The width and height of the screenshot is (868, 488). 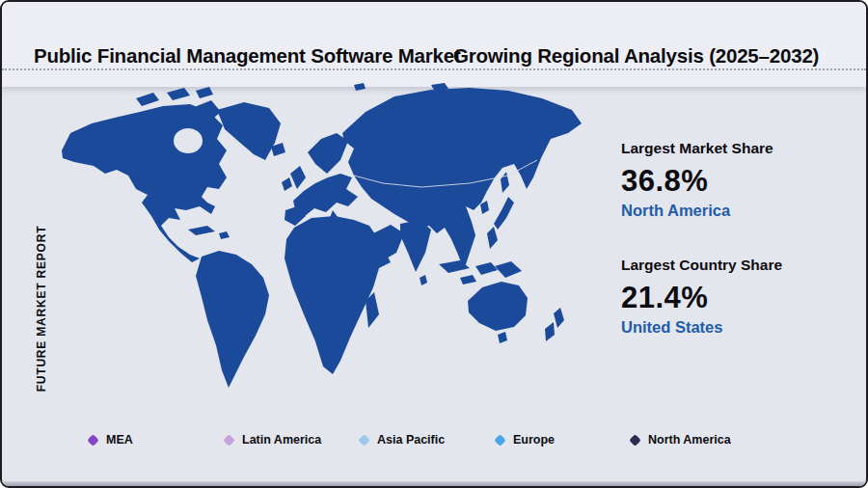 I want to click on bottom-edge-shadow, so click(x=434, y=484).